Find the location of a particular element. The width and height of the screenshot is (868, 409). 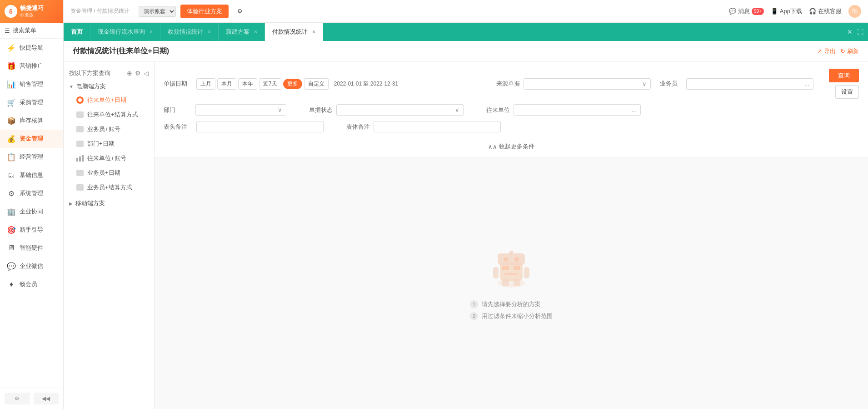

sidebar-item-label: 快捷导航 is located at coordinates (31, 48).